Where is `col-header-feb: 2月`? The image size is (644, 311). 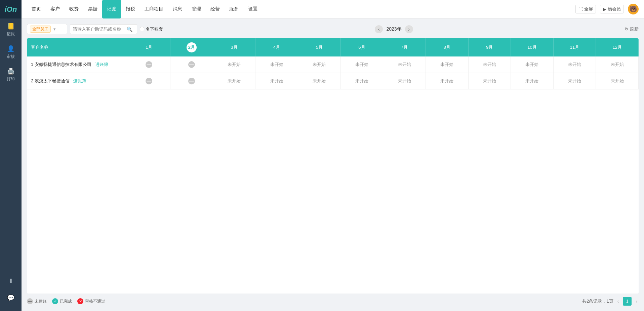
col-header-feb: 2月 is located at coordinates (192, 47).